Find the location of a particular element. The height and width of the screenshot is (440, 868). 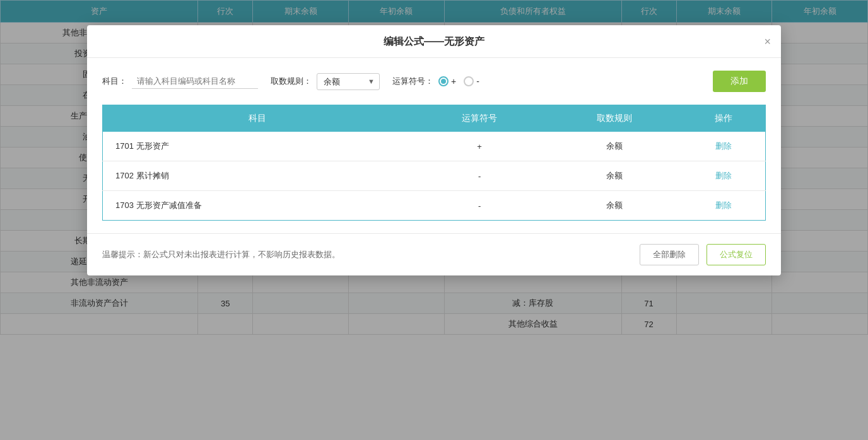

tip-text: 温馨提示：新公式只对未出报表进行计算，不影响历史报表数据。 is located at coordinates (221, 255).